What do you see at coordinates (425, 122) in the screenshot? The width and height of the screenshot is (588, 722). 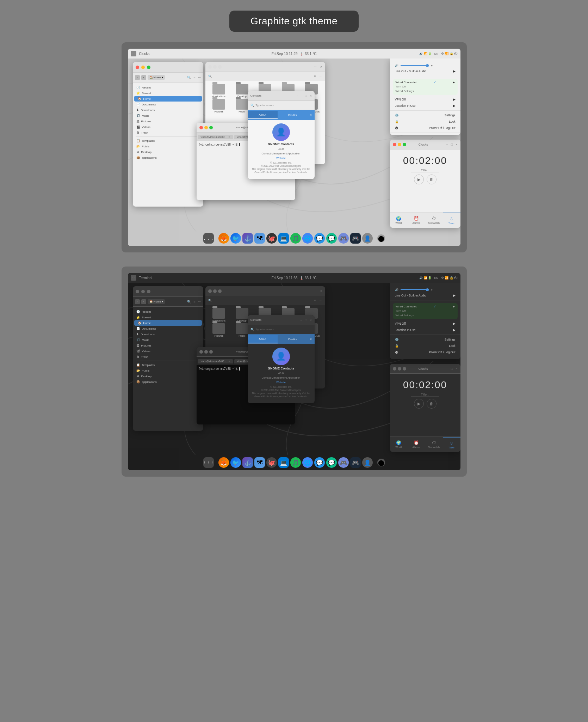 I see `lock-item: 🔒 Lock` at bounding box center [425, 122].